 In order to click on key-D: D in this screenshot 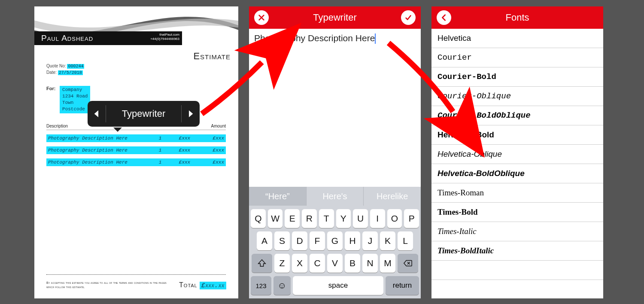, I will do `click(300, 241)`.